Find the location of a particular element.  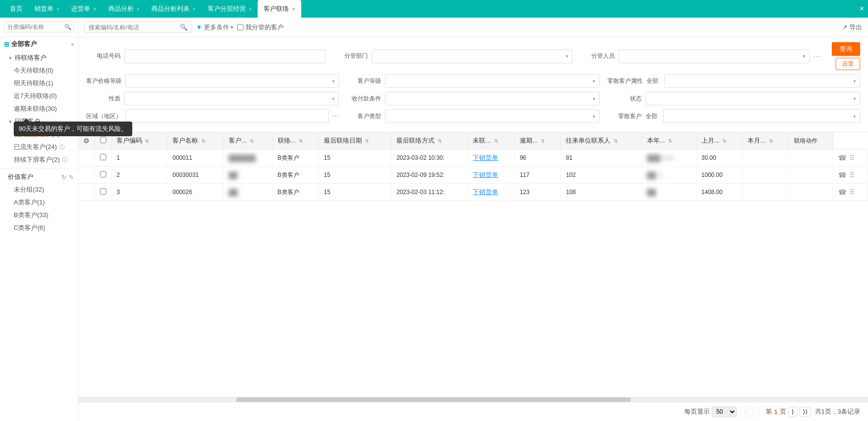

per-page-dropdown: 50 100 200 is located at coordinates (724, 412).